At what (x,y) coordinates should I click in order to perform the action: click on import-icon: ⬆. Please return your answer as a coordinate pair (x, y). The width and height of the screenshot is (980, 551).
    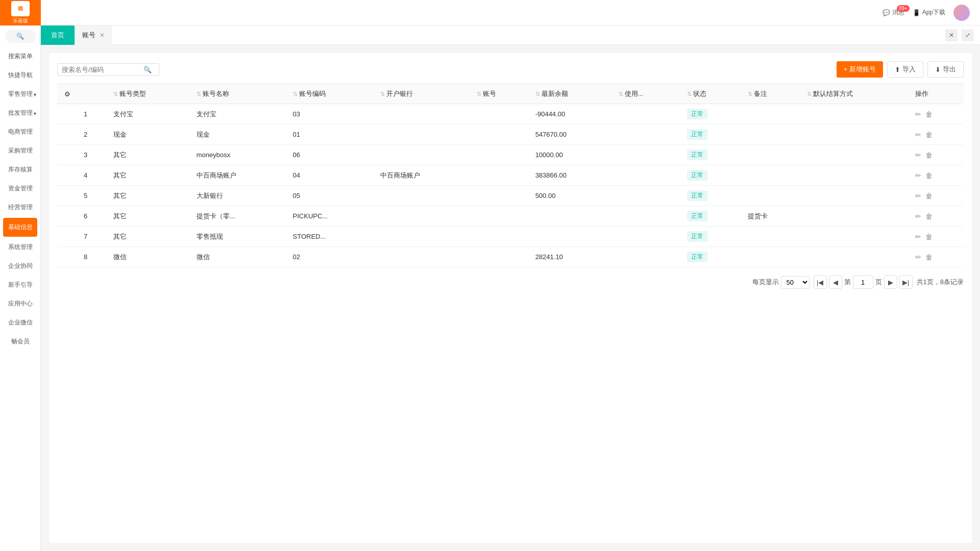
    Looking at the image, I should click on (897, 69).